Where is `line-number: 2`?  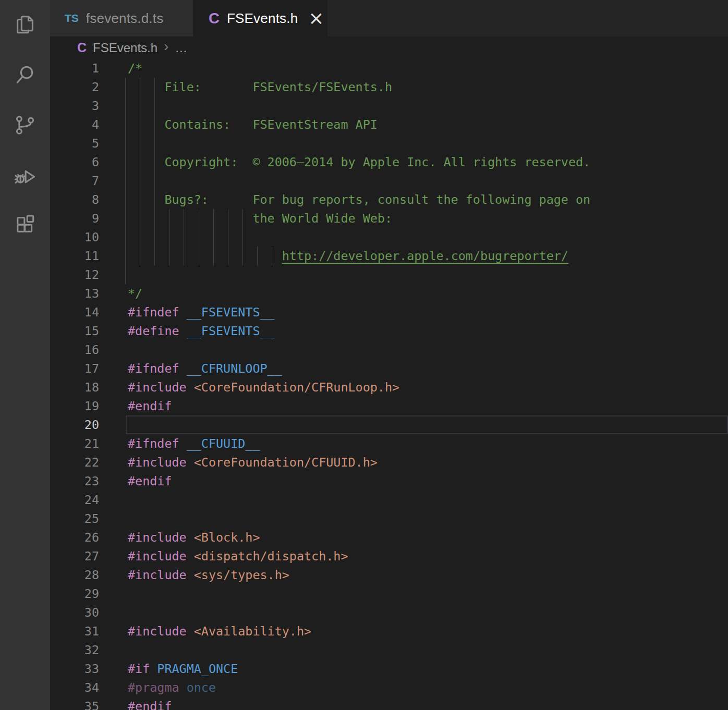 line-number: 2 is located at coordinates (75, 87).